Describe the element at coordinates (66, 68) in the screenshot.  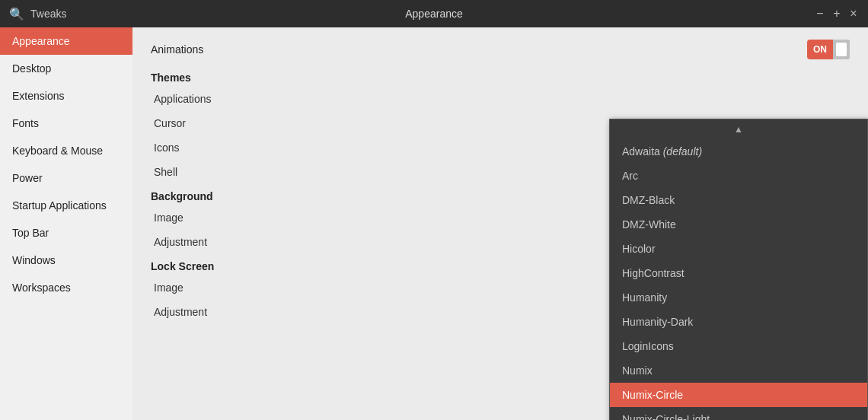
I see `sidebar-item-desktop: Desktop` at that location.